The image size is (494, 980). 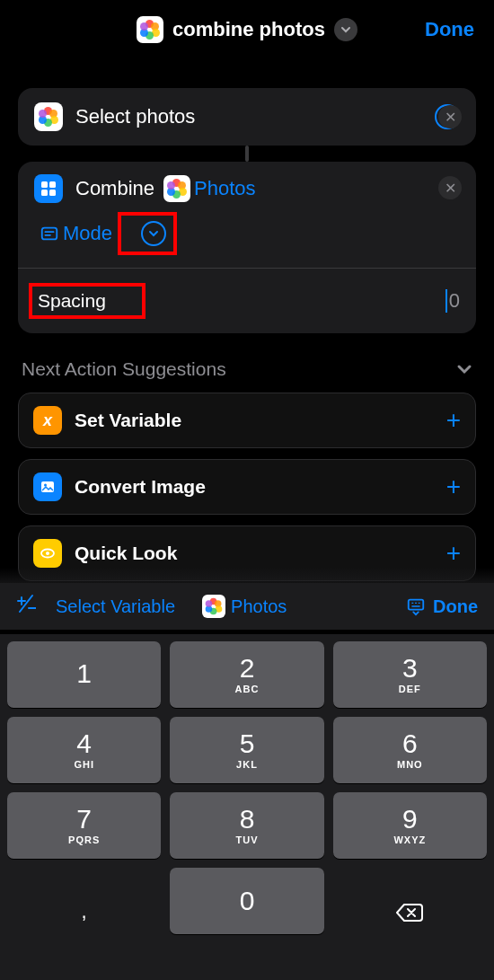 I want to click on shortcut-title: combine photos, so click(x=249, y=30).